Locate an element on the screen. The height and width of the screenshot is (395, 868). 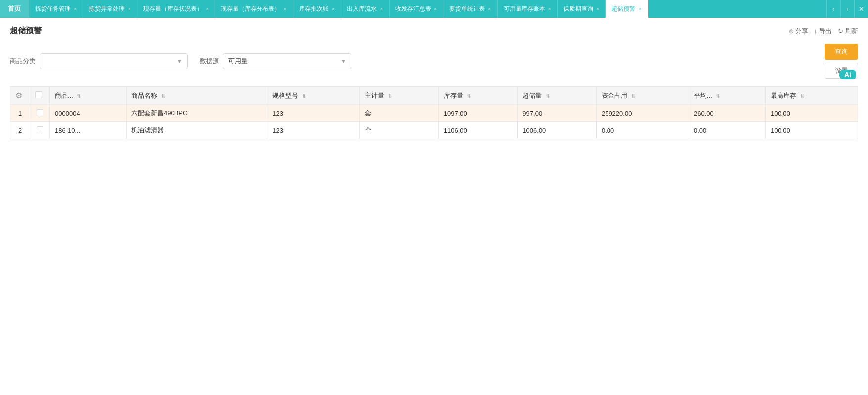
nav-arrow-left: ‹ is located at coordinates (833, 9).